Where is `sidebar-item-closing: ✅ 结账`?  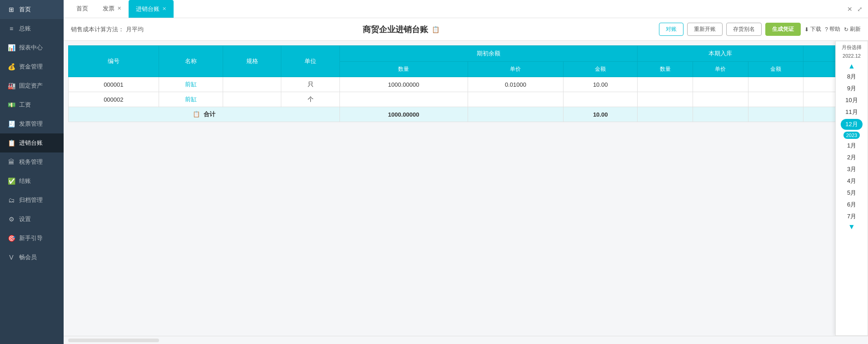
sidebar-item-closing: ✅ 结账 is located at coordinates (32, 181).